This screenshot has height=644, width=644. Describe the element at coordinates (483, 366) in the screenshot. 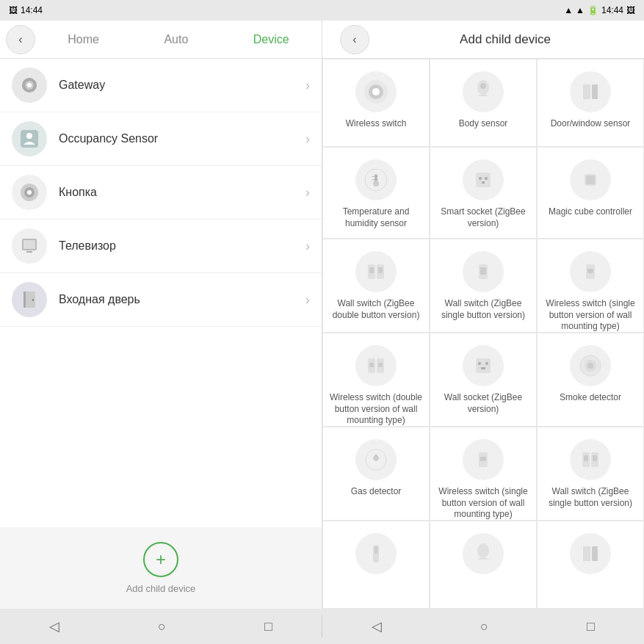

I see `grid-icon-wall-socket` at that location.